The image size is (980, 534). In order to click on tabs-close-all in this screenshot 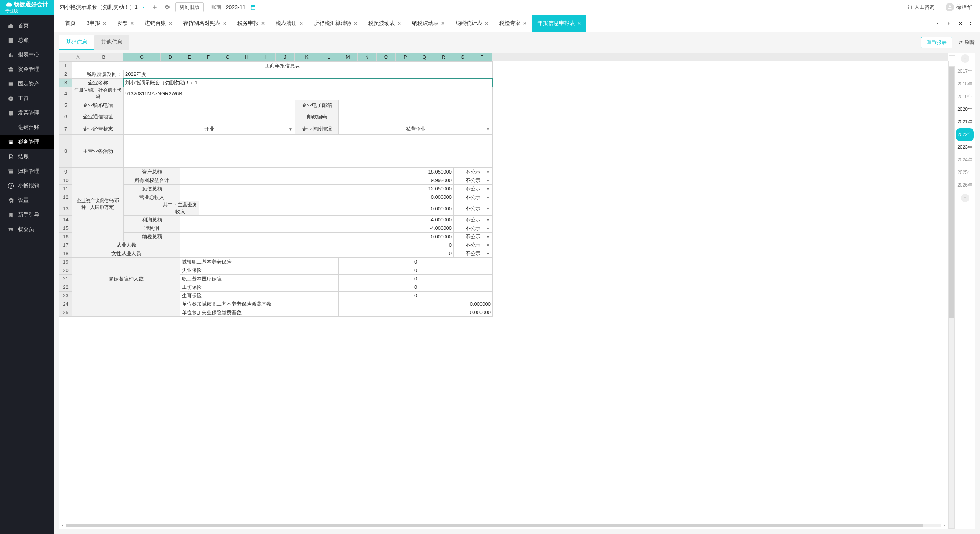, I will do `click(960, 23)`.